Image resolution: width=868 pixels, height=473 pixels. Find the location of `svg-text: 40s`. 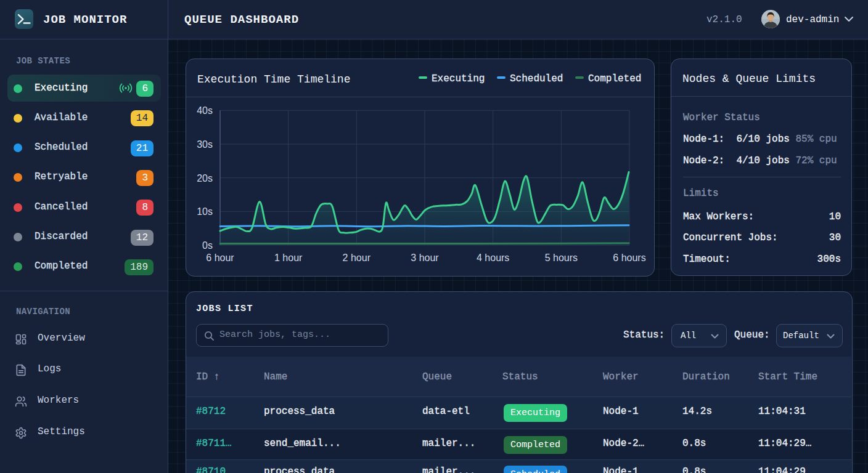

svg-text: 40s is located at coordinates (205, 111).